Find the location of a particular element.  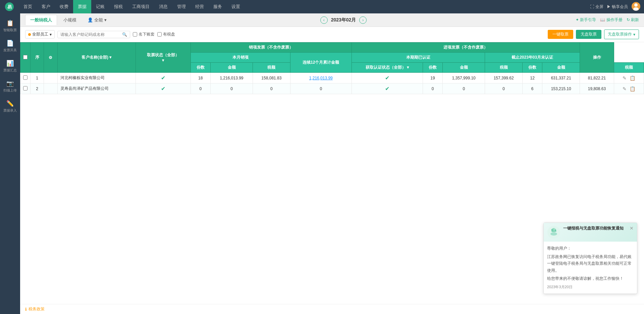

row-consecutive-12-0: 1,216,013.99 is located at coordinates (321, 78).